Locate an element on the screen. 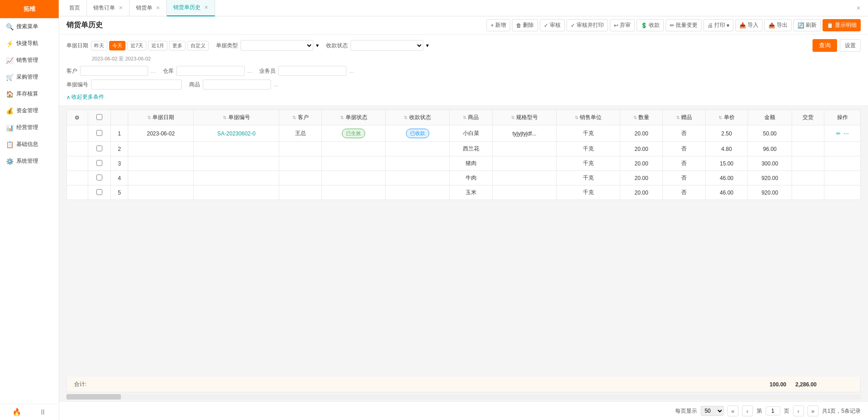 Image resolution: width=868 pixels, height=420 pixels. gift-col-label: 赠品 is located at coordinates (687, 117).